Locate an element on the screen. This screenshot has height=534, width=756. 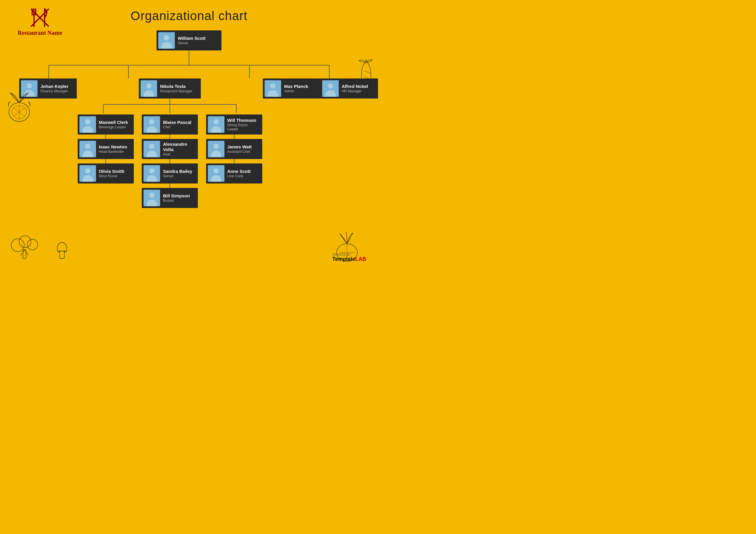
node-will-thomson: Will Thomson Dining Room Leader is located at coordinates (234, 124).